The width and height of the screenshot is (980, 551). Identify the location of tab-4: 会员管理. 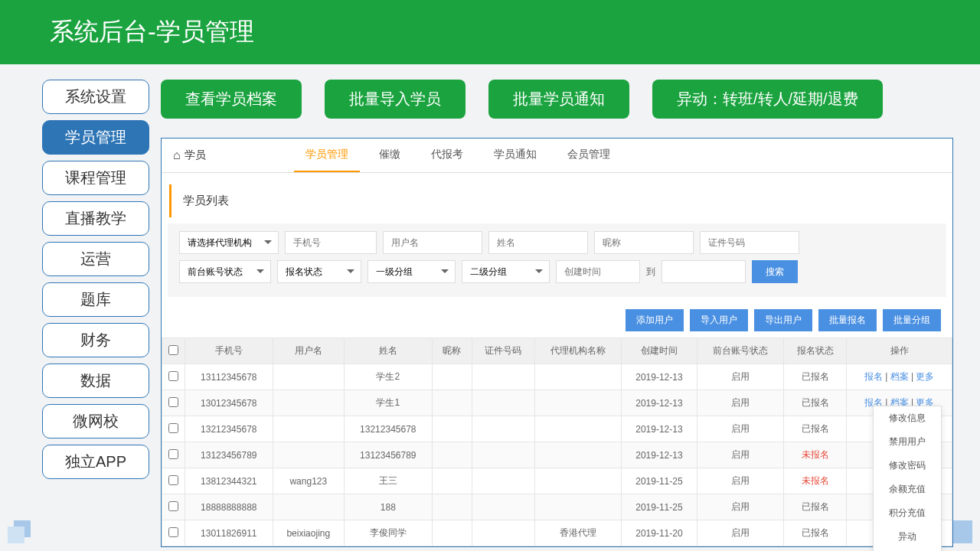
(589, 155).